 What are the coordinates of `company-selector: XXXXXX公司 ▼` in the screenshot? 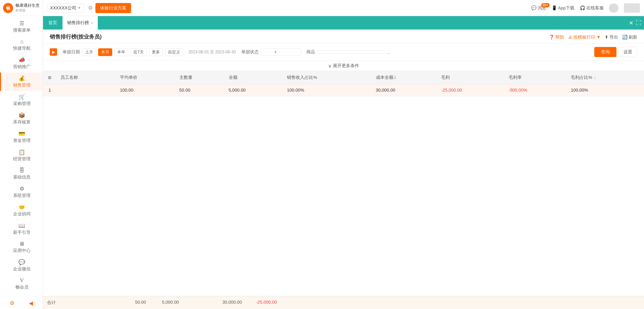 It's located at (66, 8).